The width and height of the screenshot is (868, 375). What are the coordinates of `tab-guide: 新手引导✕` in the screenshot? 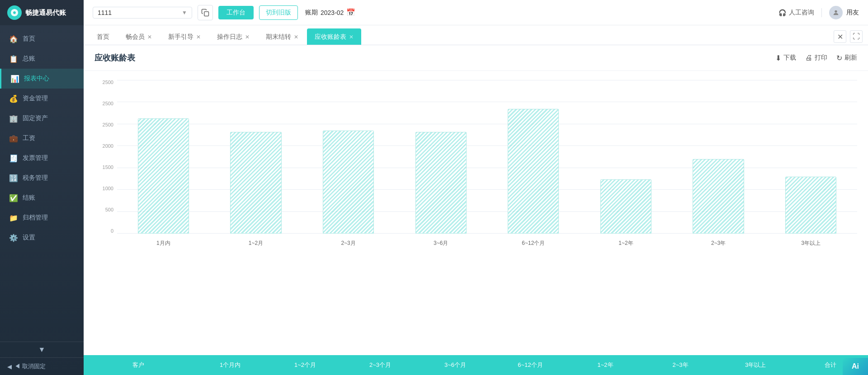 It's located at (184, 37).